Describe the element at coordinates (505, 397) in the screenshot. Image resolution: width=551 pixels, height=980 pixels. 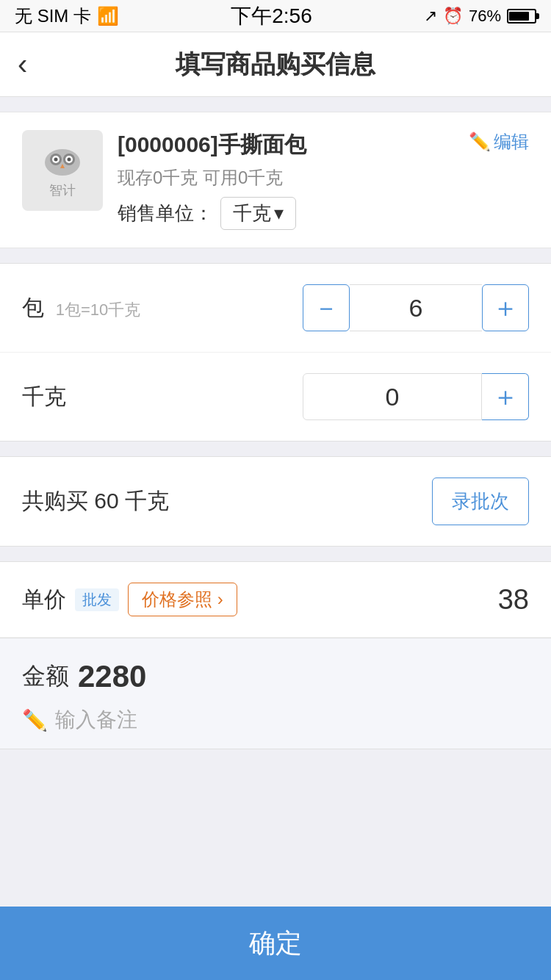
I see `kg-plus-button: ＋` at that location.